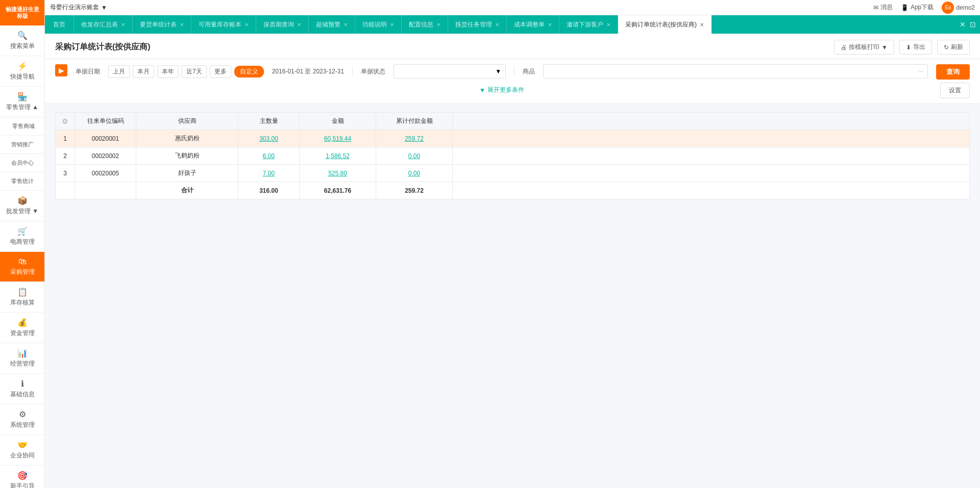 Image resolution: width=980 pixels, height=488 pixels. Describe the element at coordinates (22, 456) in the screenshot. I see `sidebar-item-collab-label: 企业协同` at that location.